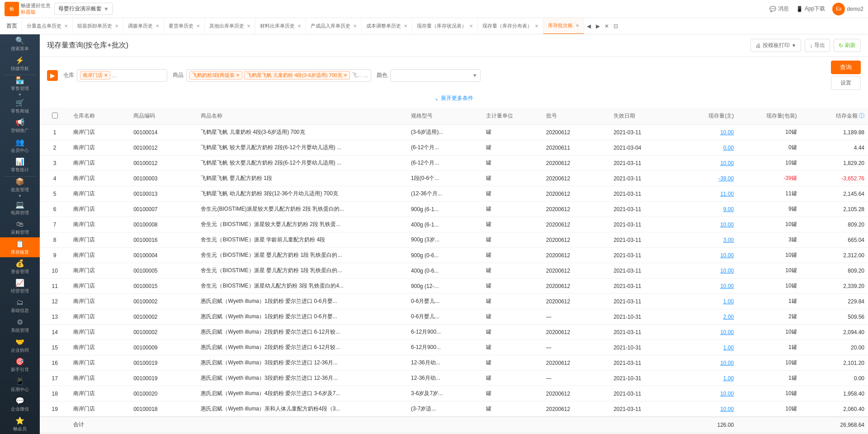 The width and height of the screenshot is (868, 434). I want to click on cell-qty-main: -39.00, so click(707, 179).